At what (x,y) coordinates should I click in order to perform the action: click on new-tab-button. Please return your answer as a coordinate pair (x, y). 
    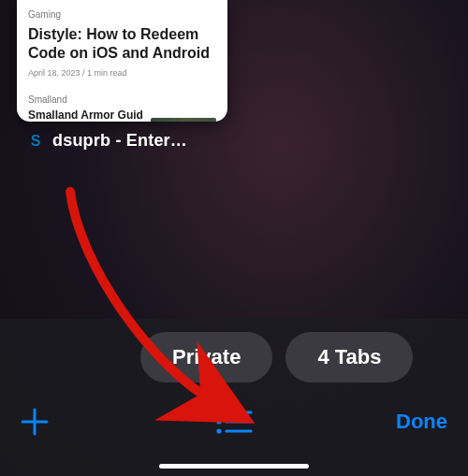
    Looking at the image, I should click on (35, 422).